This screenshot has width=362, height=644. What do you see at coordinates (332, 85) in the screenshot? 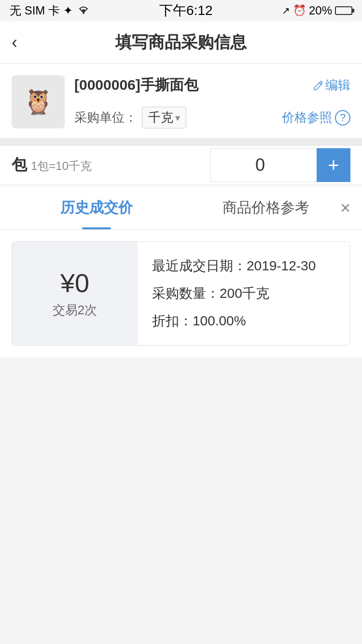
I see `edit-button: 编辑` at bounding box center [332, 85].